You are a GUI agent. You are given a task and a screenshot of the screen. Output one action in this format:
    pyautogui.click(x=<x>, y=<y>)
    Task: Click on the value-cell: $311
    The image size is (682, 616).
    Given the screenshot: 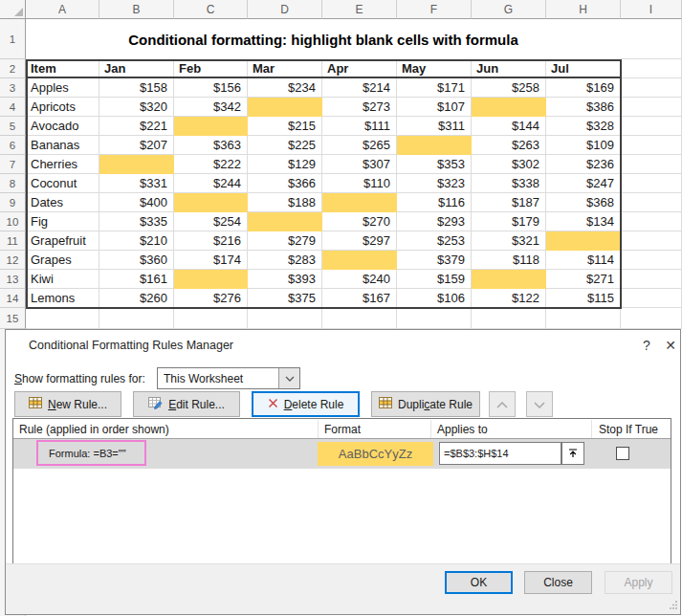 What is the action you would take?
    pyautogui.click(x=434, y=126)
    